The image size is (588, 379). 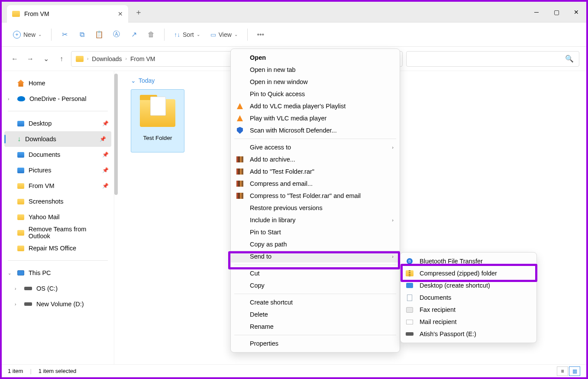 What do you see at coordinates (315, 208) in the screenshot?
I see `menu-item-restore: Restore previous versions` at bounding box center [315, 208].